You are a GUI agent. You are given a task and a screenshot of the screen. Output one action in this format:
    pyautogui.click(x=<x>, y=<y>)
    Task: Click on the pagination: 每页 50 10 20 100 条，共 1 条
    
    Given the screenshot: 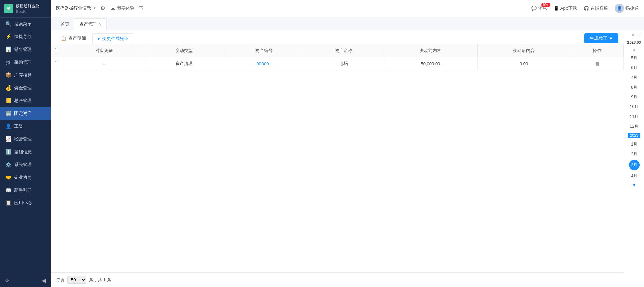 What is the action you would take?
    pyautogui.click(x=337, y=280)
    